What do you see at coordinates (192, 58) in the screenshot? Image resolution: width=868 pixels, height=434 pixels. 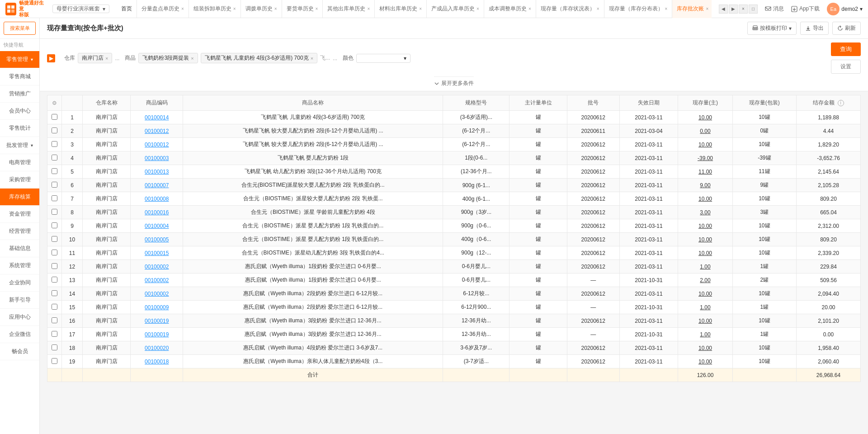 I see `product-tag-1-remove: ×` at bounding box center [192, 58].